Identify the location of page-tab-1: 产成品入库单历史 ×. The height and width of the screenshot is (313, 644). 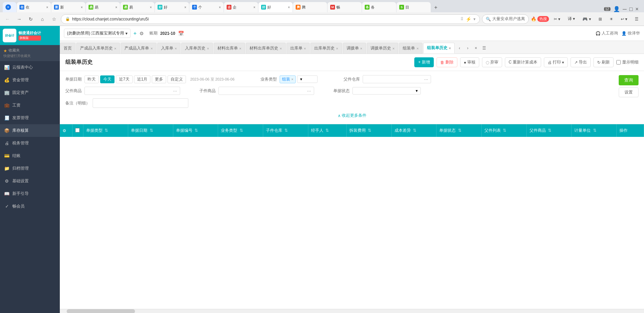
(98, 48).